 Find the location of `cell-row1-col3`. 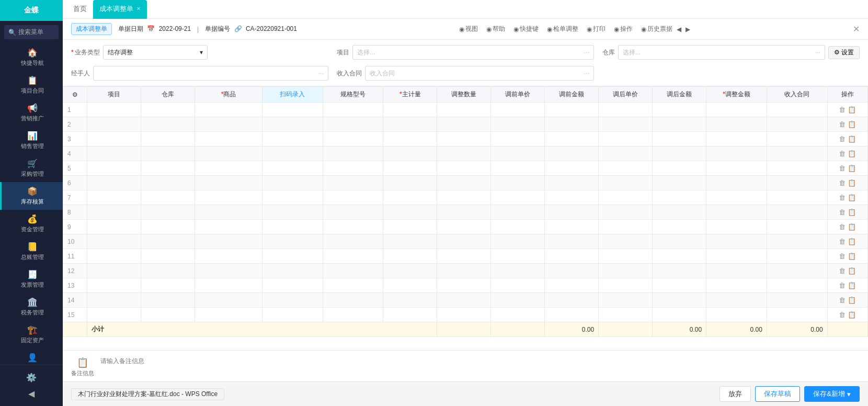

cell-row1-col3 is located at coordinates (229, 110).